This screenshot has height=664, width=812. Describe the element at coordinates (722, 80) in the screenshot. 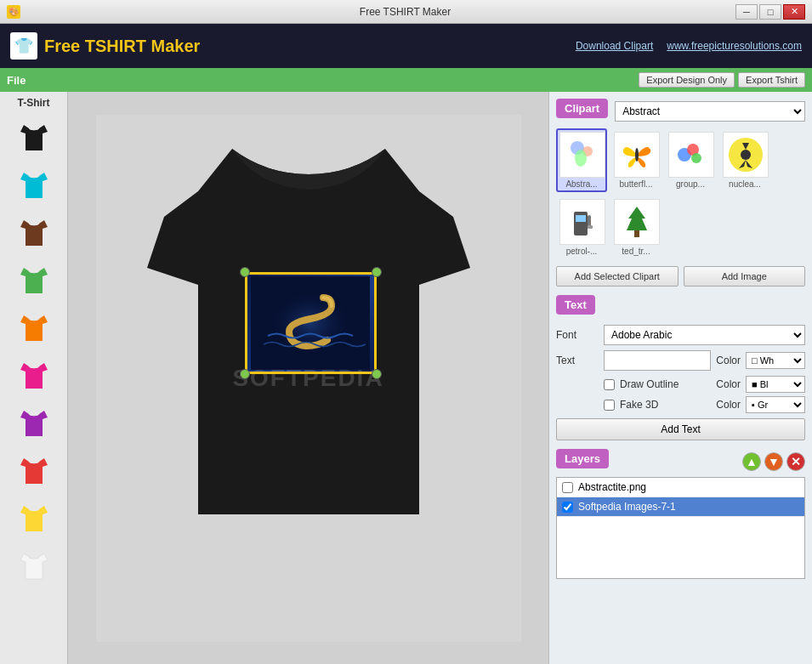

I see `menu-buttons: Export Design Only Export Tshirt` at that location.